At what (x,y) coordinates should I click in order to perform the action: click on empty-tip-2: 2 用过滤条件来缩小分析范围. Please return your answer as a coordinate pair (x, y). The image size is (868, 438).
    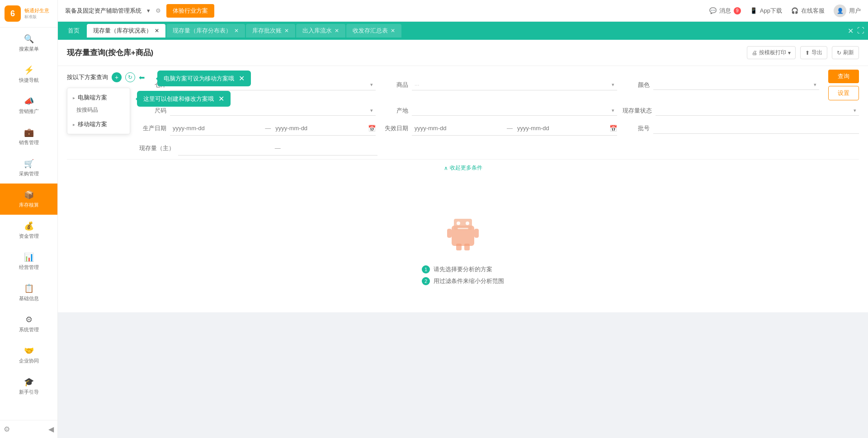
    Looking at the image, I should click on (463, 281).